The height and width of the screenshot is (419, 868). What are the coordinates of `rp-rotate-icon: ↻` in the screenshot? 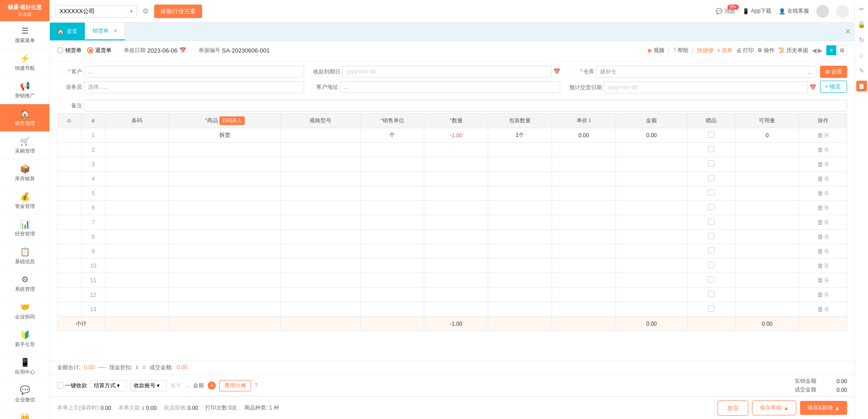 It's located at (862, 40).